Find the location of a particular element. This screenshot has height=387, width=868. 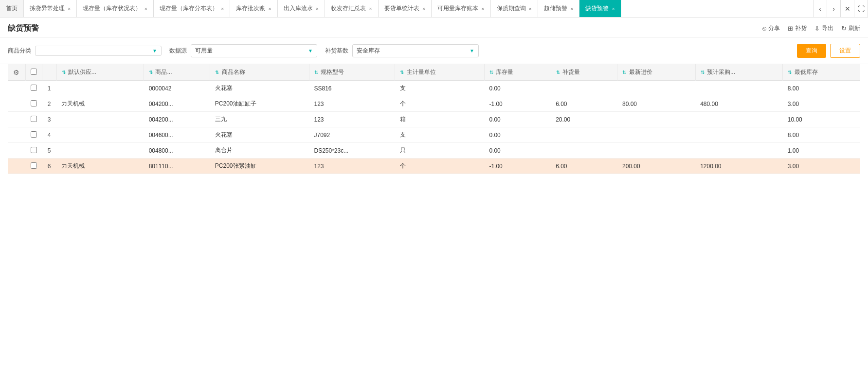

tab-close-inout-flow: × is located at coordinates (317, 9).